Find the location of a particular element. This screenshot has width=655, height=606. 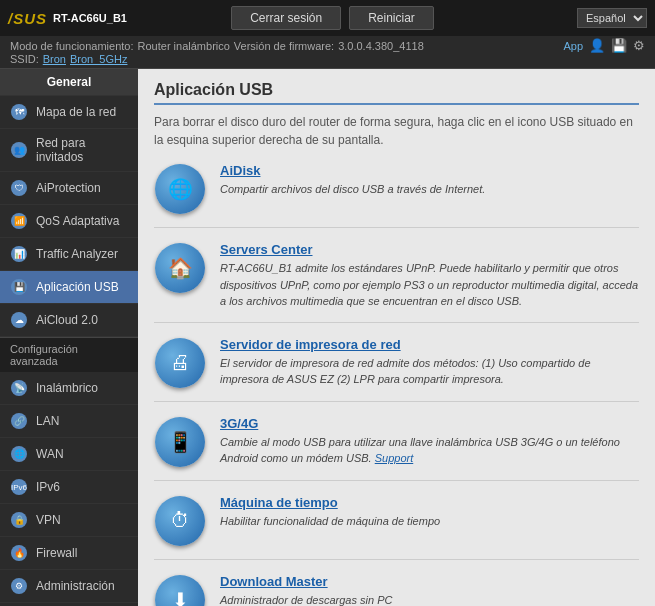

firewall-icon: 🔥 is located at coordinates (19, 553).